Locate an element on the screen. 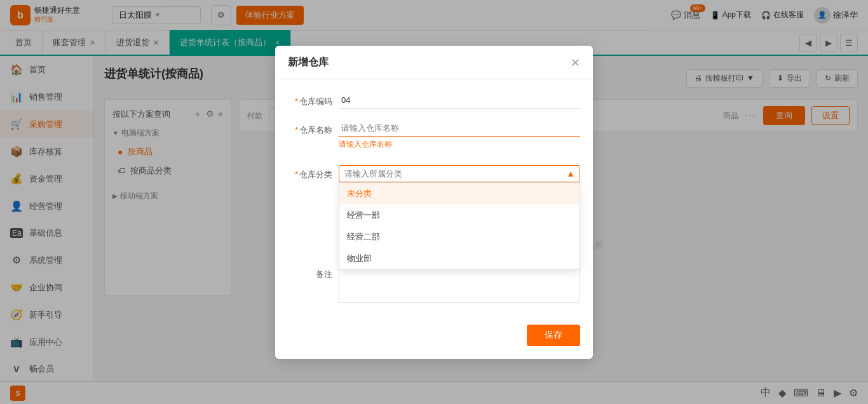 The image size is (868, 404). dropdown-item-dept1: 经营一部 is located at coordinates (459, 215).